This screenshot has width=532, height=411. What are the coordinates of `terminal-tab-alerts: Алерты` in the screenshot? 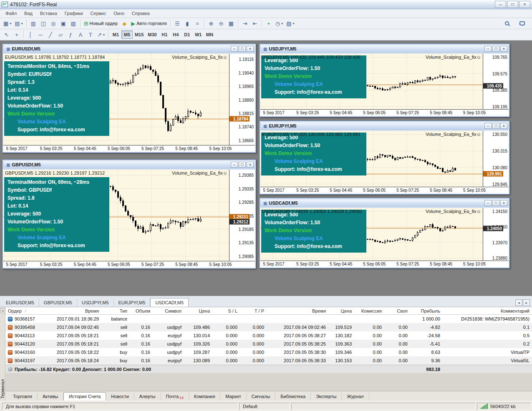 It's located at (148, 396).